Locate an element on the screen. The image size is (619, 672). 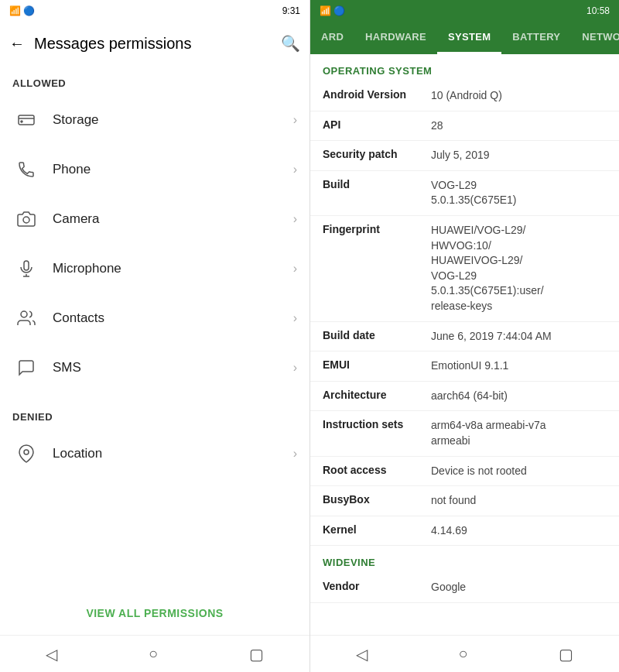
security-patch-row: Security patch July 5, 2019 is located at coordinates (464, 156).